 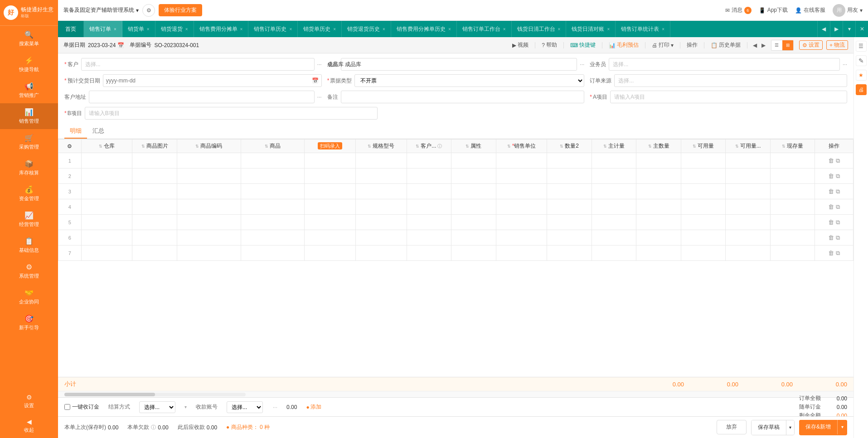 I want to click on help-btn: ? 帮助, so click(x=549, y=45).